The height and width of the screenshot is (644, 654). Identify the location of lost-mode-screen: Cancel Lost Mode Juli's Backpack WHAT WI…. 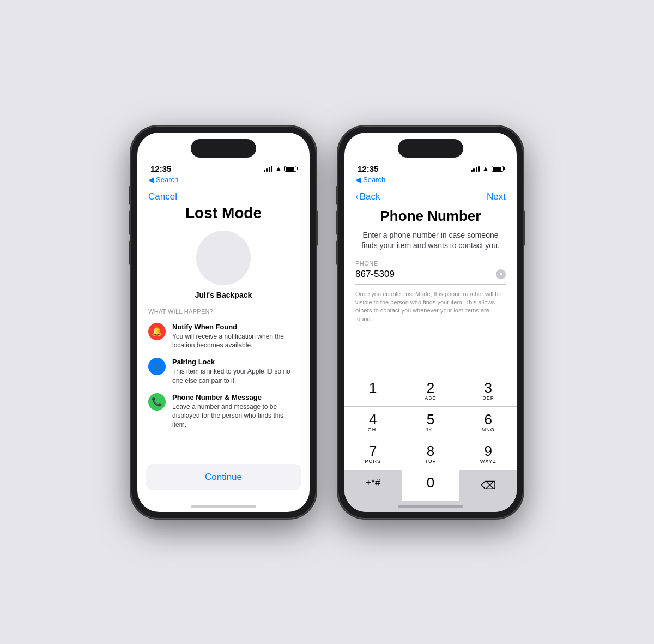
(223, 350).